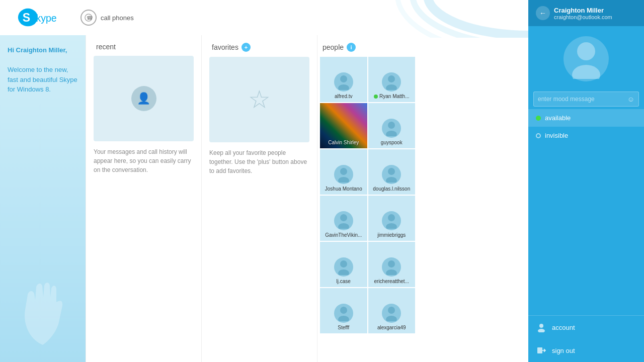 Image resolution: width=644 pixels, height=362 pixels. Describe the element at coordinates (367, 195) in the screenshot. I see `people-grid: alfred.tvRyan Matth...Calvin Shirleyguys…` at that location.